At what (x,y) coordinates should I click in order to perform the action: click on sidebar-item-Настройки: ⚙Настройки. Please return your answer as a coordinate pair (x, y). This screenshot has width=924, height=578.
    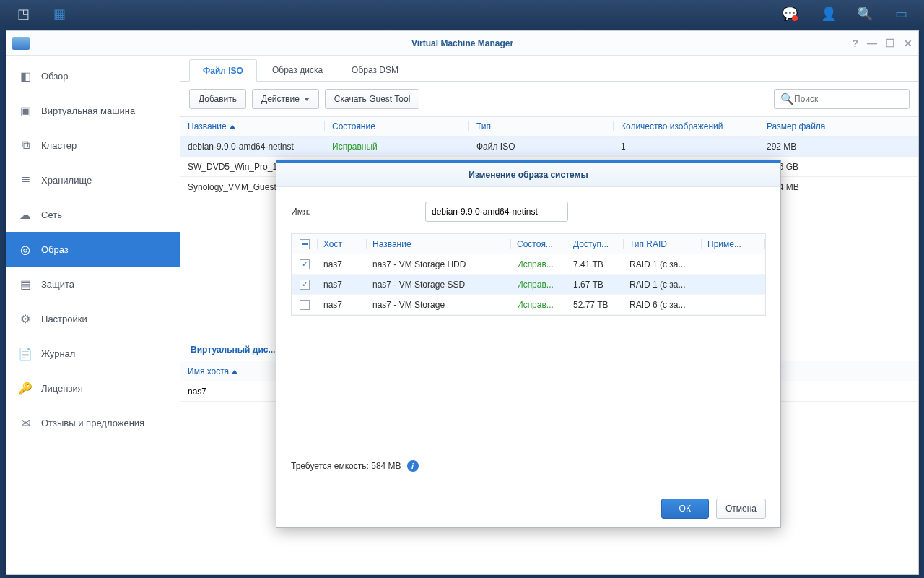
    Looking at the image, I should click on (93, 319).